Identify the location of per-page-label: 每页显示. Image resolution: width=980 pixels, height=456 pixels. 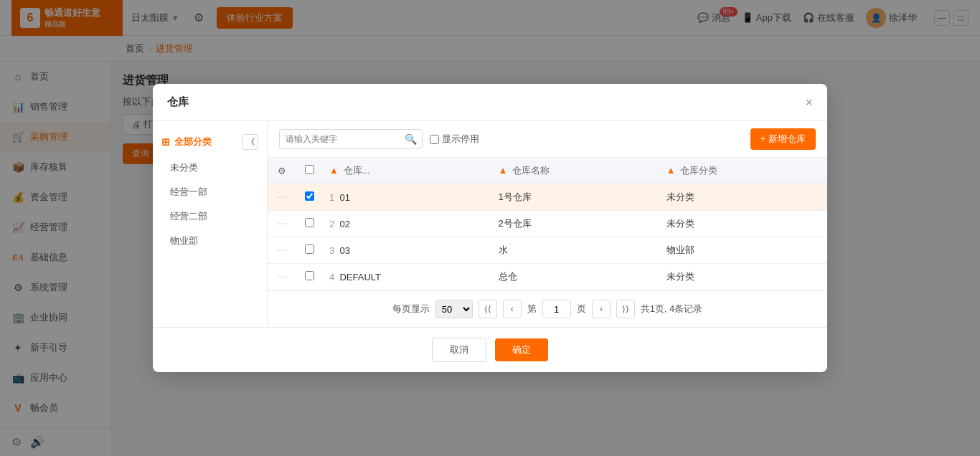
(411, 309).